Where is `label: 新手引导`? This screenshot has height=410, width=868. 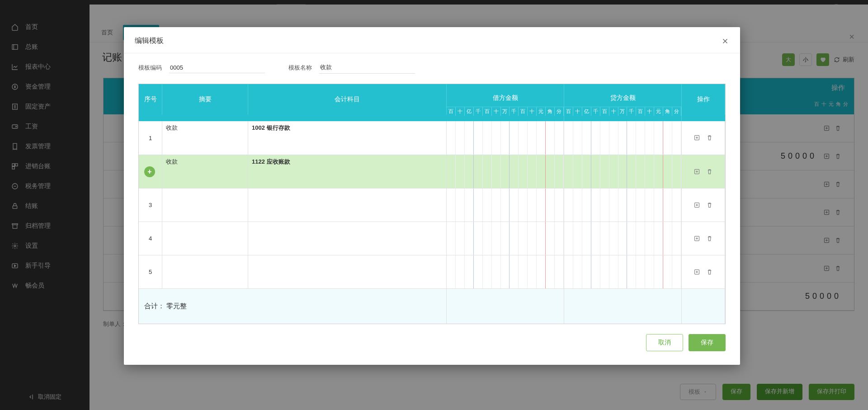 label: 新手引导 is located at coordinates (38, 266).